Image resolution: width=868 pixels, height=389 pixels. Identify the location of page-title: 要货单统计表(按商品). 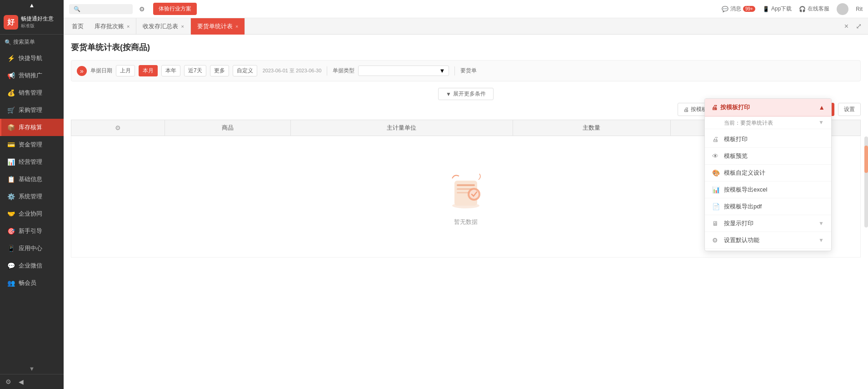
(466, 47).